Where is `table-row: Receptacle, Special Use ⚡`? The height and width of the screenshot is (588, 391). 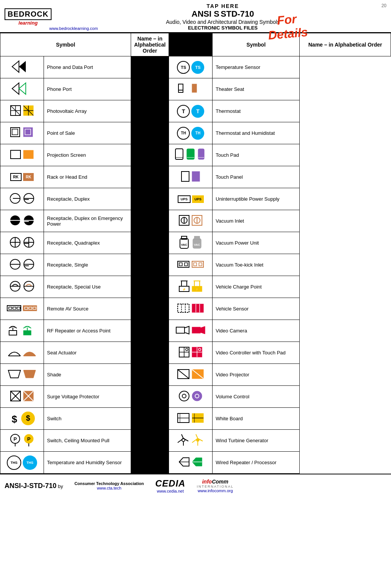 table-row: Receptacle, Special Use ⚡ is located at coordinates (196, 287).